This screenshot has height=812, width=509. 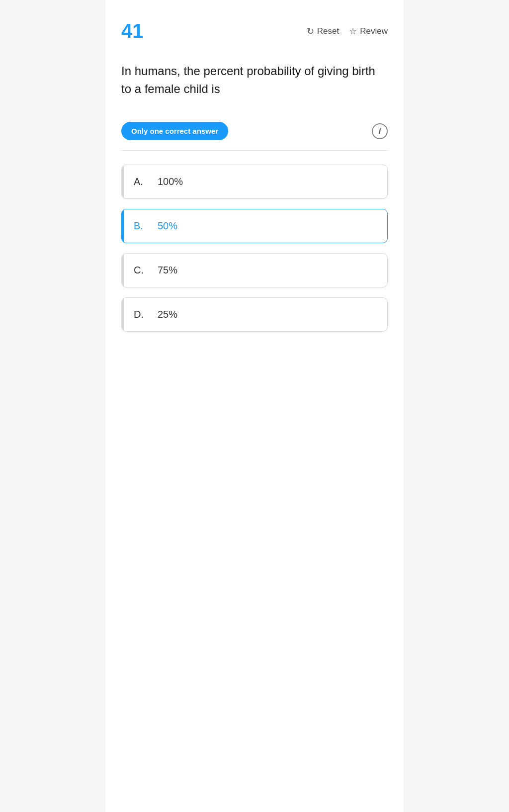 I want to click on option-a-value: 100%, so click(x=170, y=182).